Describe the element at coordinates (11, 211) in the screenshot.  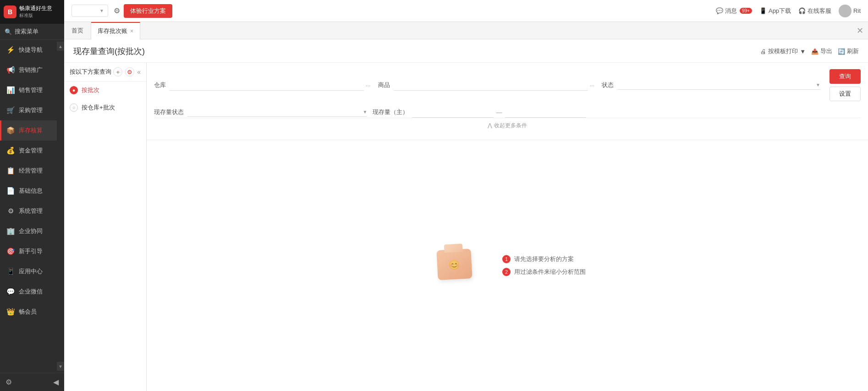
I see `system-icon: ⚙` at that location.